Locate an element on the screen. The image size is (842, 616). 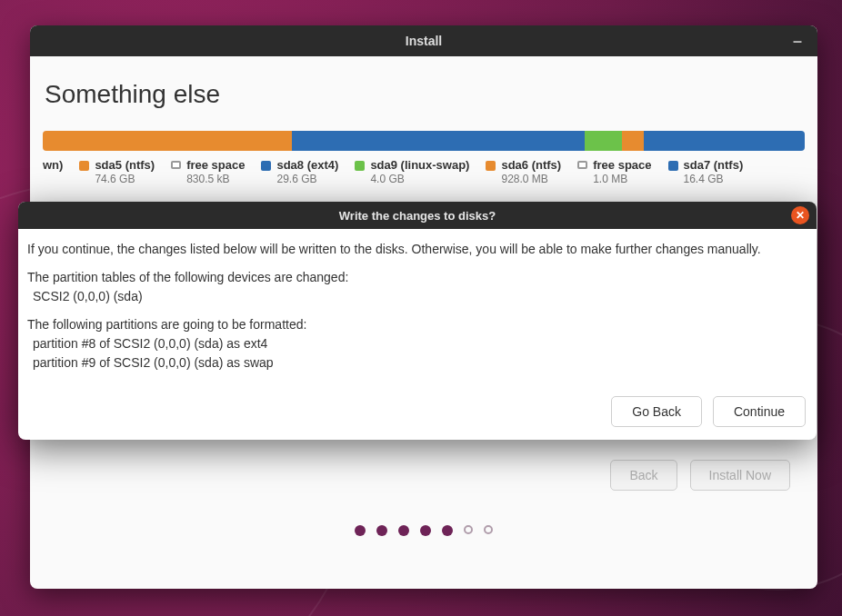
go-back-button: Go Back is located at coordinates (657, 412).